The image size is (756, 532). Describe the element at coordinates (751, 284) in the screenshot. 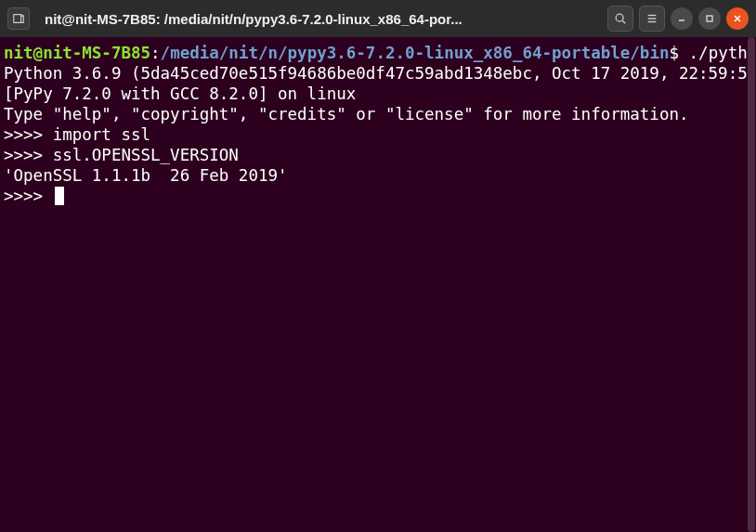

I see `scrollbar` at that location.